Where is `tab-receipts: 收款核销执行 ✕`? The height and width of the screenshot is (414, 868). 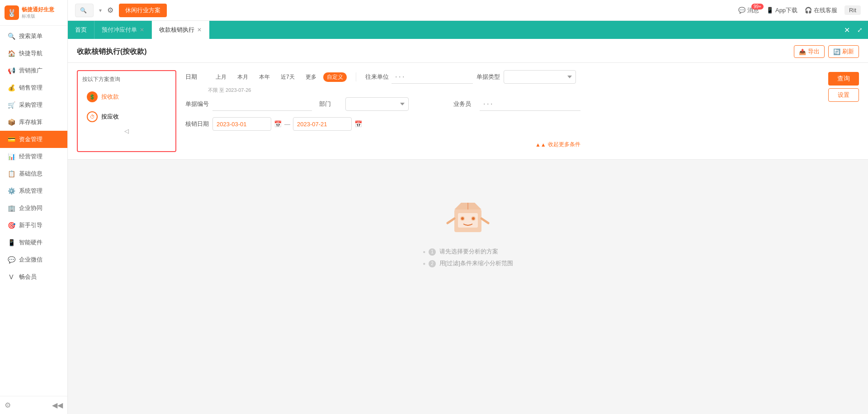
tab-receipts: 收款核销执行 ✕ is located at coordinates (181, 30).